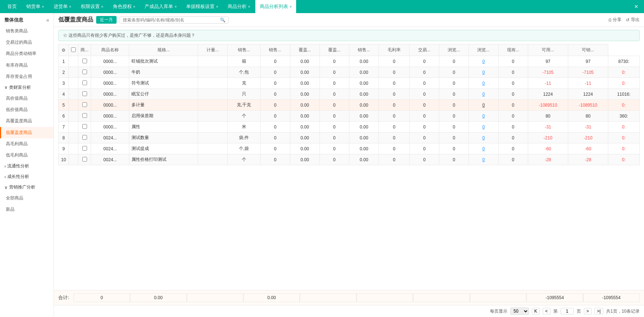 The width and height of the screenshot is (644, 317). I want to click on next-page-btn: >, so click(588, 311).